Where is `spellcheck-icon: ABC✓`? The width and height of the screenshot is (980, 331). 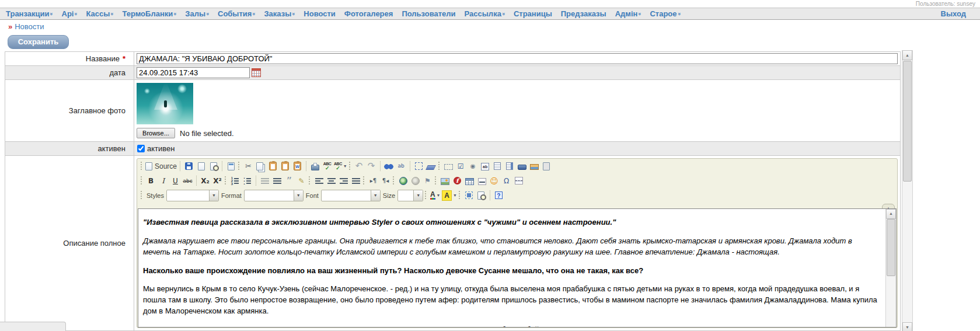
spellcheck-icon: ABC✓ is located at coordinates (327, 166).